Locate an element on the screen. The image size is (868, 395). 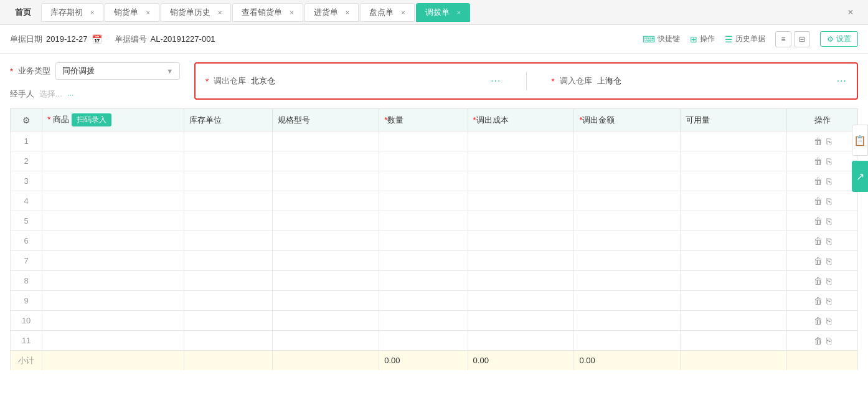
copy-icon-9: ⎘ is located at coordinates (829, 301).